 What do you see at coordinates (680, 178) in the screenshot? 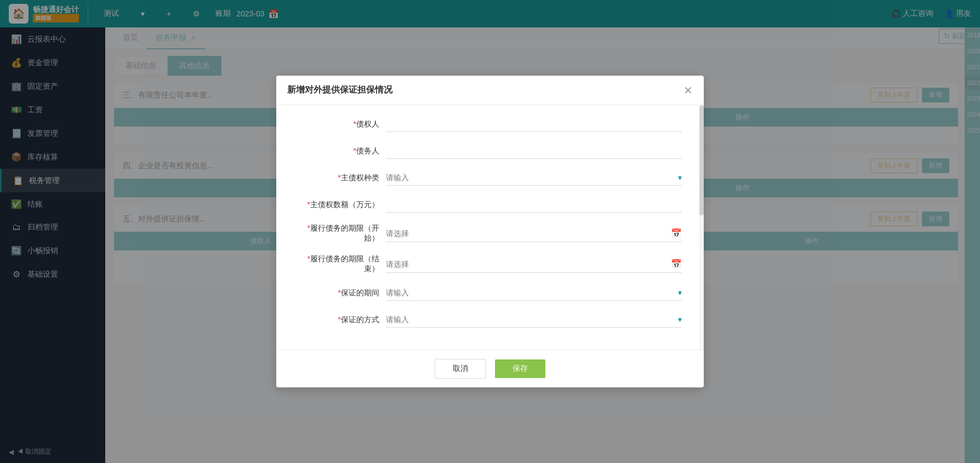
I see `chevron-down-icon-1: ▾` at bounding box center [680, 178].